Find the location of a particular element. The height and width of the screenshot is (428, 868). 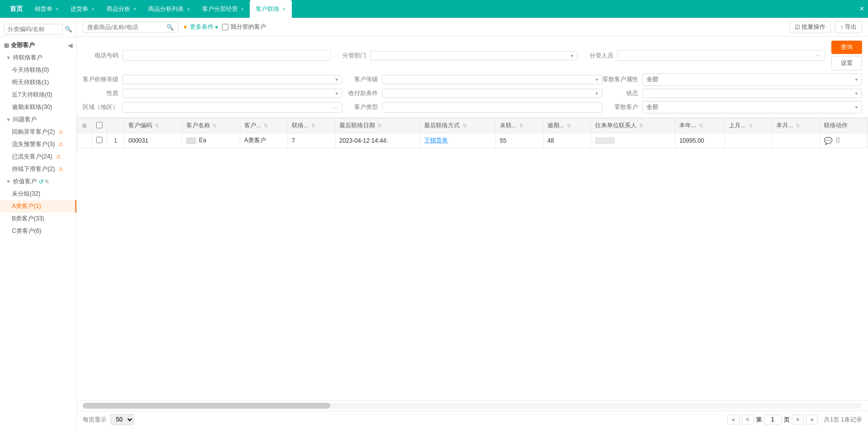

edit-icon: ✎ is located at coordinates (47, 182).